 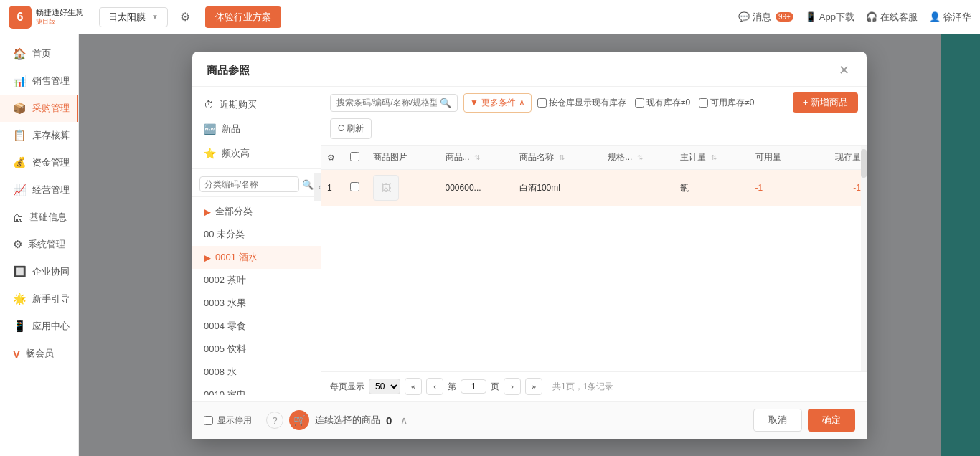 I want to click on prev-page-button: ‹, so click(x=435, y=386).